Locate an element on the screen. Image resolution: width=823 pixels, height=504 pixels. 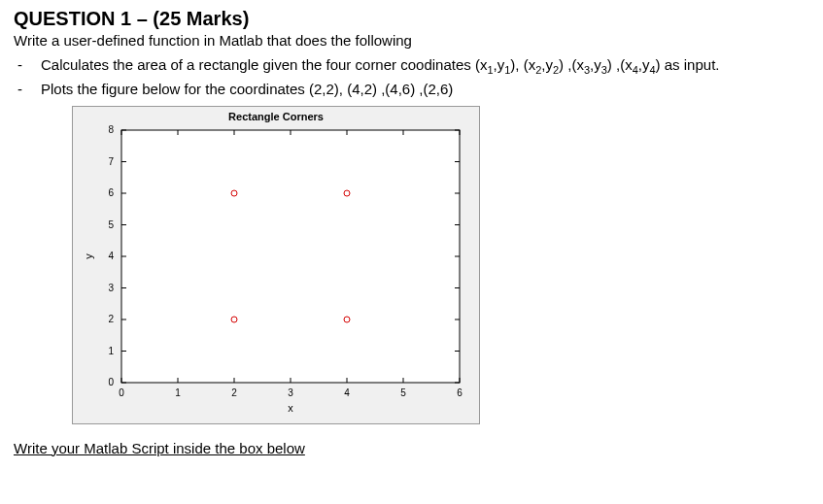
svg-text: y is located at coordinates (88, 255).